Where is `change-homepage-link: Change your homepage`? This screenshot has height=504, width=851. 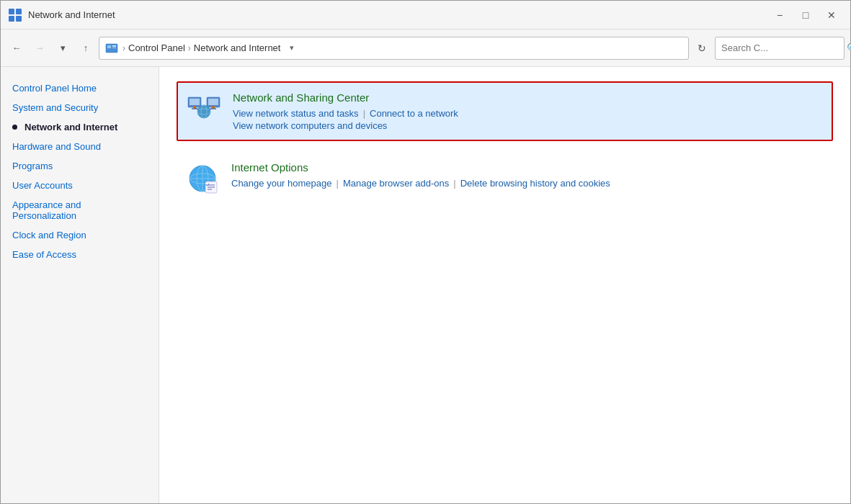
change-homepage-link: Change your homepage is located at coordinates (282, 183).